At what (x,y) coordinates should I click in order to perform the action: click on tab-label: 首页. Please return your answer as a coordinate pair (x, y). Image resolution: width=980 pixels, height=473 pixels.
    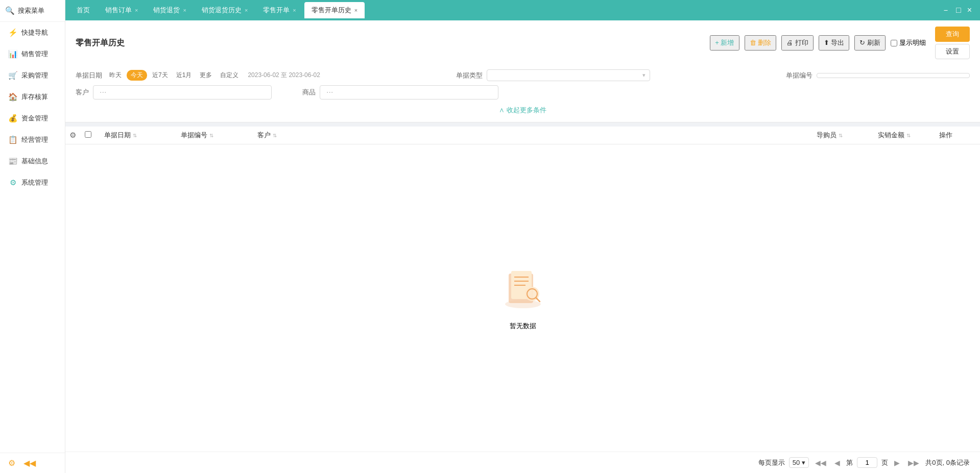
    Looking at the image, I should click on (83, 10).